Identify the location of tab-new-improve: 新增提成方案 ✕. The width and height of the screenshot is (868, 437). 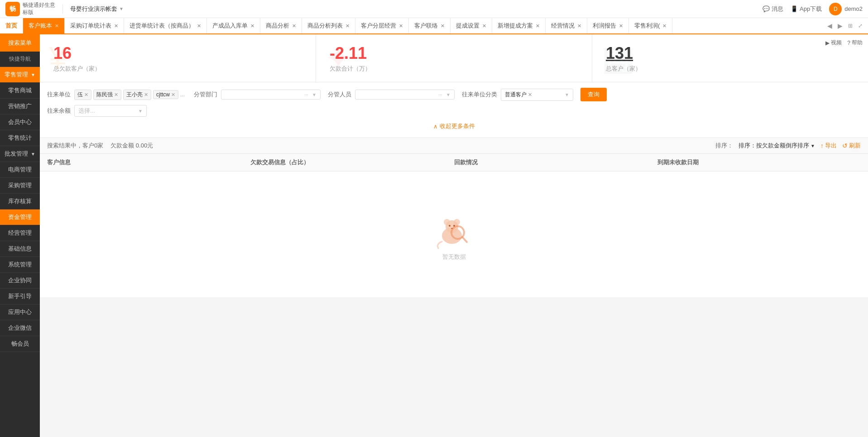
(519, 26).